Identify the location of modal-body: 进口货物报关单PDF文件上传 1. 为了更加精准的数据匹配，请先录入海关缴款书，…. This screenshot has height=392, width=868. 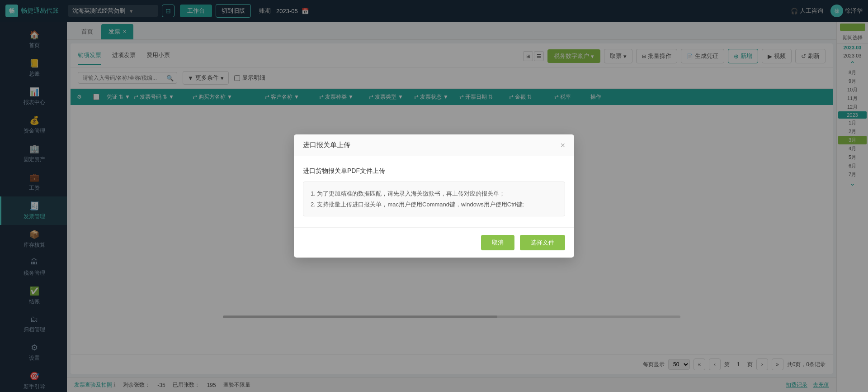
(434, 192).